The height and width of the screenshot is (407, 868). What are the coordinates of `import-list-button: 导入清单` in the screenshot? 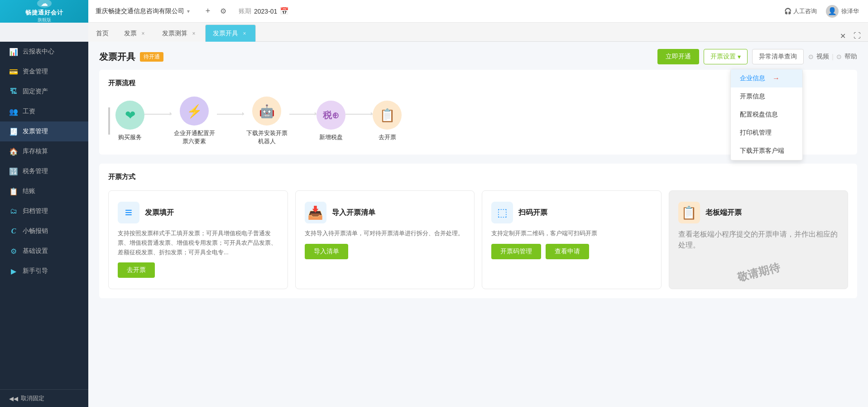 It's located at (326, 252).